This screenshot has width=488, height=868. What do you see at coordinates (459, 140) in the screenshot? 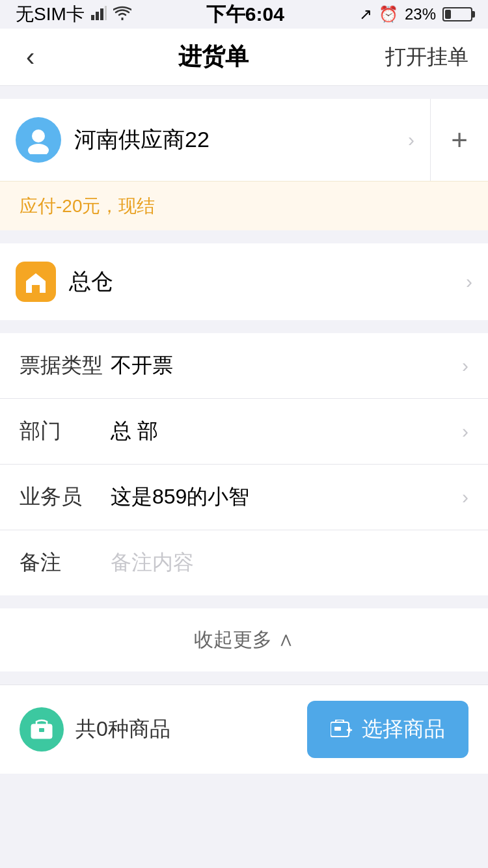
I see `supplier-add-button: +` at bounding box center [459, 140].